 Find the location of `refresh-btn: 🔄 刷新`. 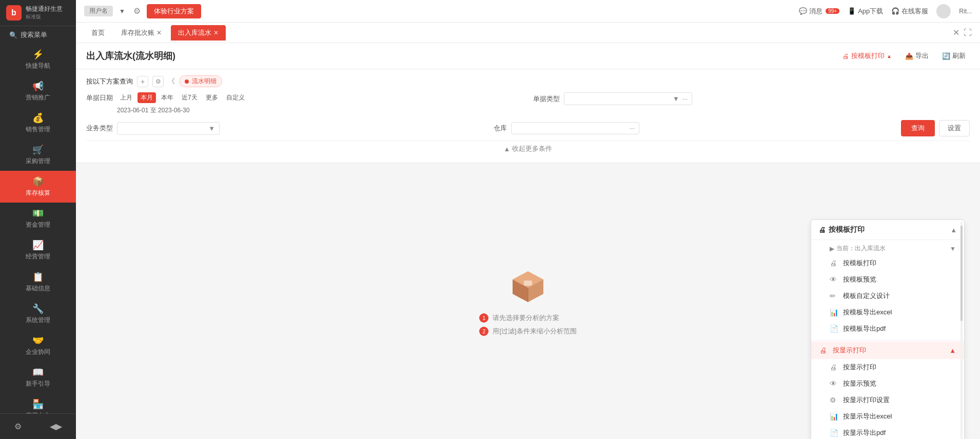

refresh-btn: 🔄 刷新 is located at coordinates (954, 56).